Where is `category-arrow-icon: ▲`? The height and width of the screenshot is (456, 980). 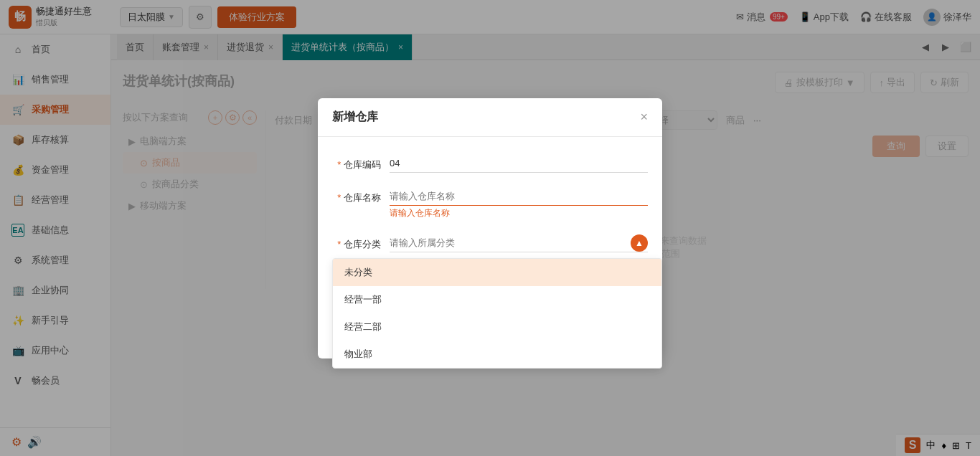
category-arrow-icon: ▲ is located at coordinates (639, 243).